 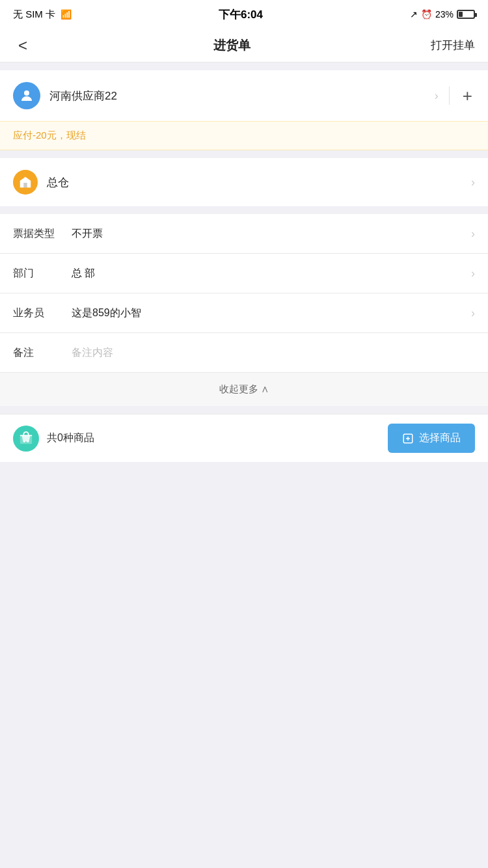 What do you see at coordinates (232, 46) in the screenshot?
I see `page-title: 进货单` at bounding box center [232, 46].